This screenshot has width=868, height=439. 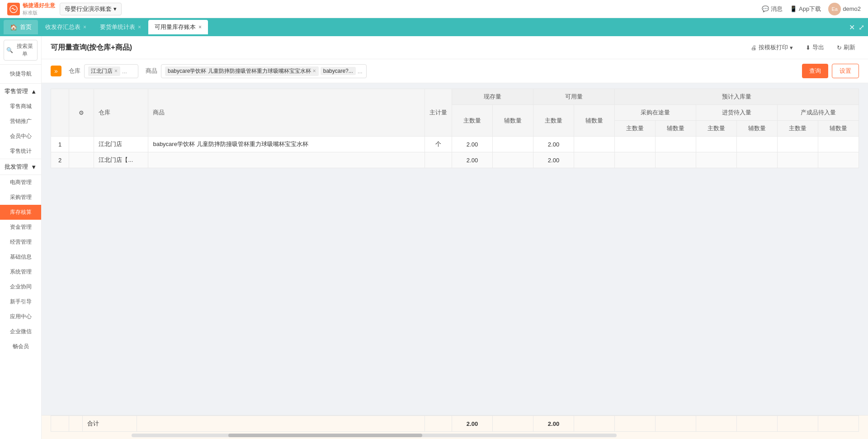 What do you see at coordinates (178, 27) in the screenshot?
I see `tab-available: 可用量库存账本 ×` at bounding box center [178, 27].